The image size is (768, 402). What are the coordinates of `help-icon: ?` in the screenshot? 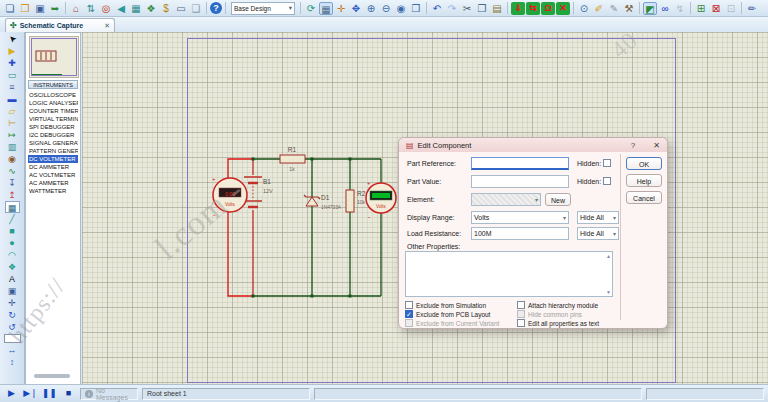 It's located at (216, 8).